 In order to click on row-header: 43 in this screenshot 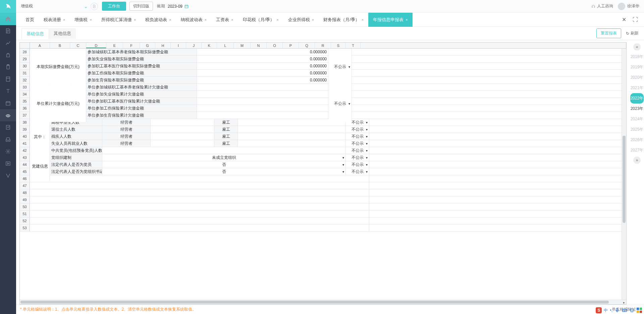, I will do `click(25, 158)`.